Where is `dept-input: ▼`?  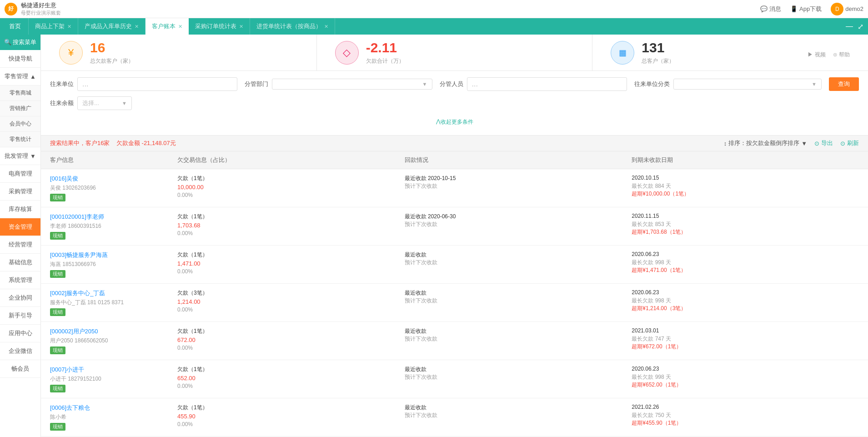 dept-input: ▼ is located at coordinates (352, 84).